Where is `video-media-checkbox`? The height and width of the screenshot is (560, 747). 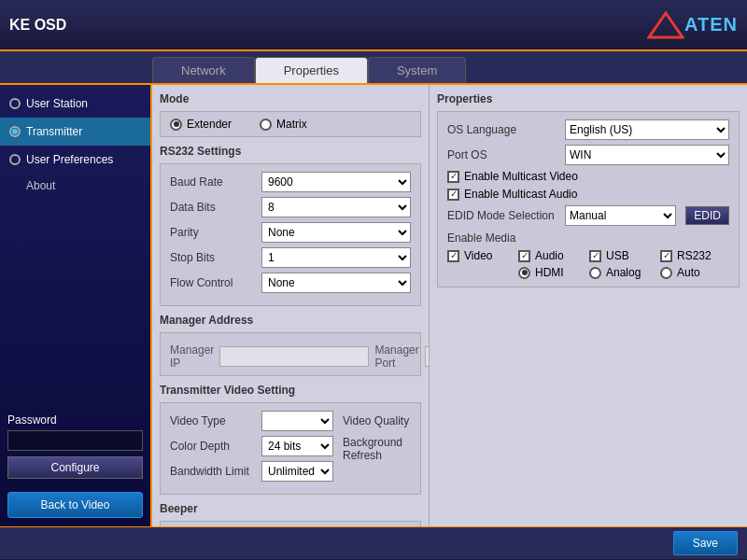
video-media-checkbox is located at coordinates (454, 256).